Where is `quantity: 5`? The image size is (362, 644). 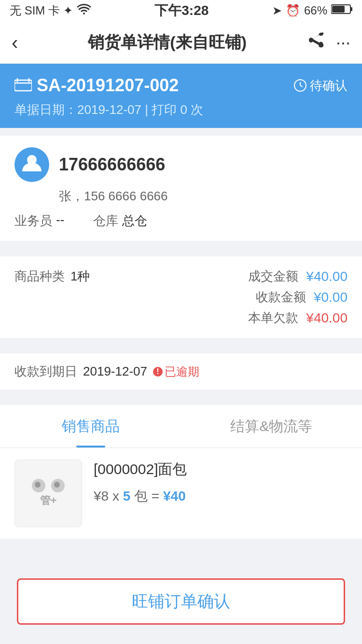
quantity: 5 is located at coordinates (127, 496).